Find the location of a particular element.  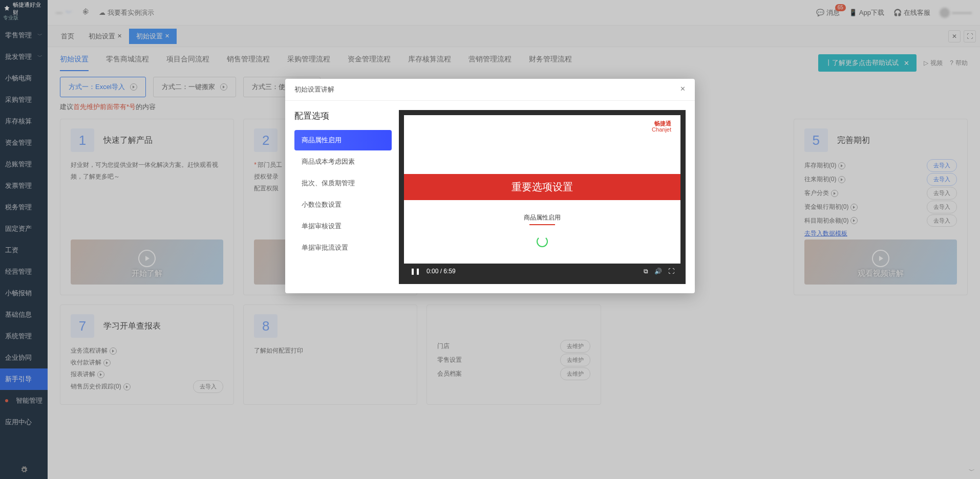

volume-icon: 🔊 is located at coordinates (658, 271).